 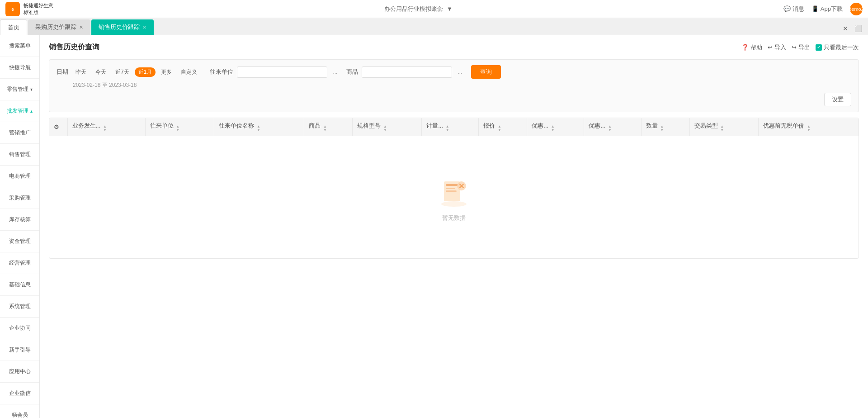 What do you see at coordinates (81, 72) in the screenshot?
I see `date-yesterday: 昨天` at bounding box center [81, 72].